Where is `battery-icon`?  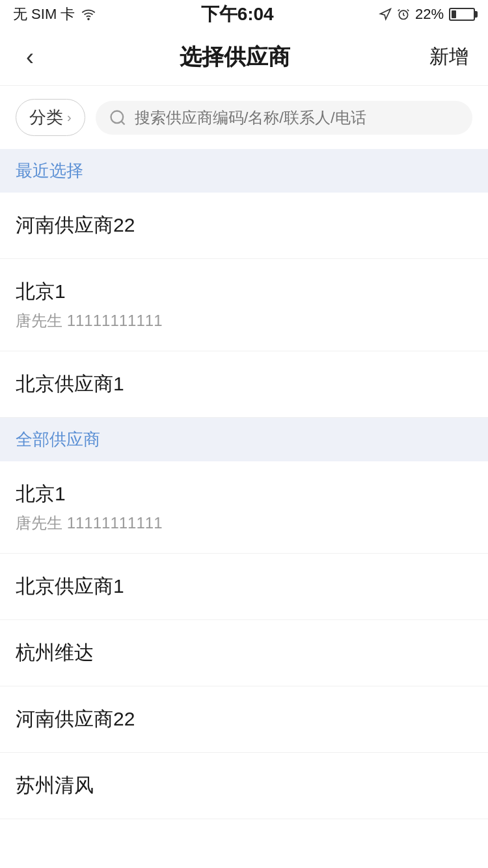
battery-icon is located at coordinates (462, 14).